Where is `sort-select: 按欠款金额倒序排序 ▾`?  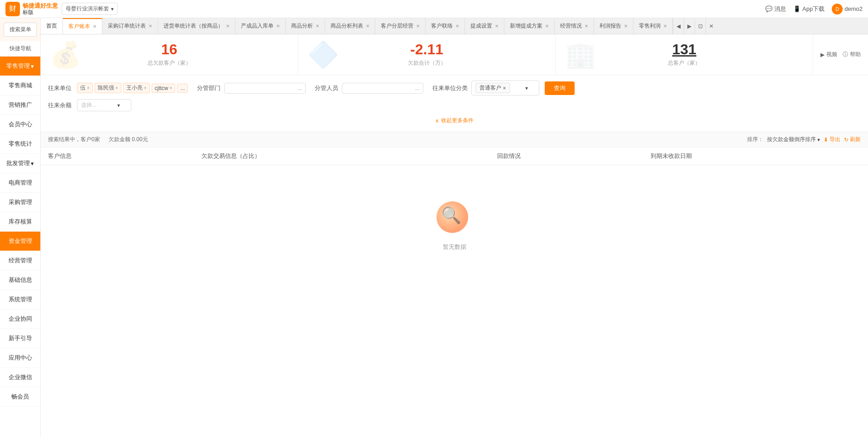 sort-select: 按欠款金额倒序排序 ▾ is located at coordinates (793, 139).